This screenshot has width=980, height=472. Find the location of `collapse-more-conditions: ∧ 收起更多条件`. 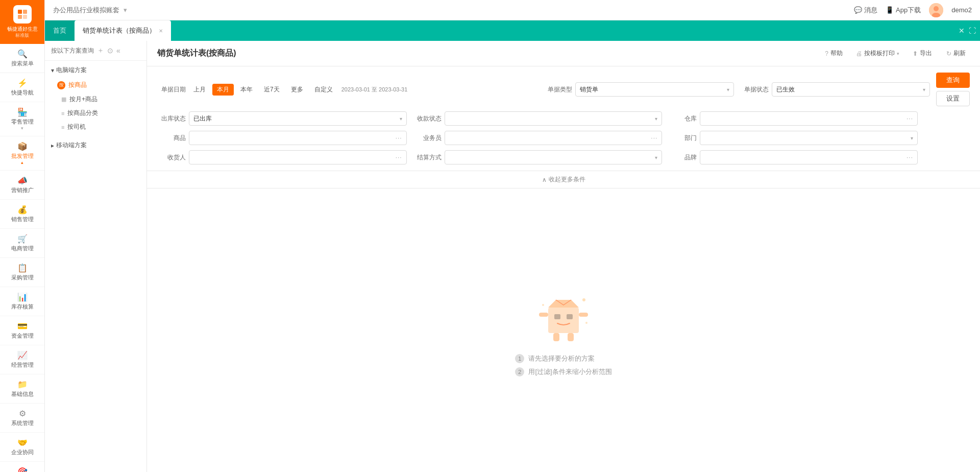

collapse-more-conditions: ∧ 收起更多条件 is located at coordinates (564, 180).